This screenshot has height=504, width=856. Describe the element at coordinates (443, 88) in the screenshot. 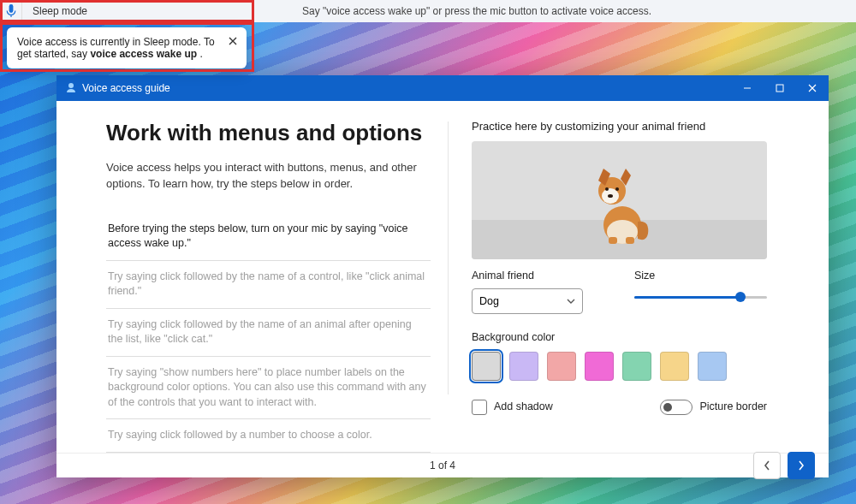

I see `window-titlebar: Voice access guide` at that location.